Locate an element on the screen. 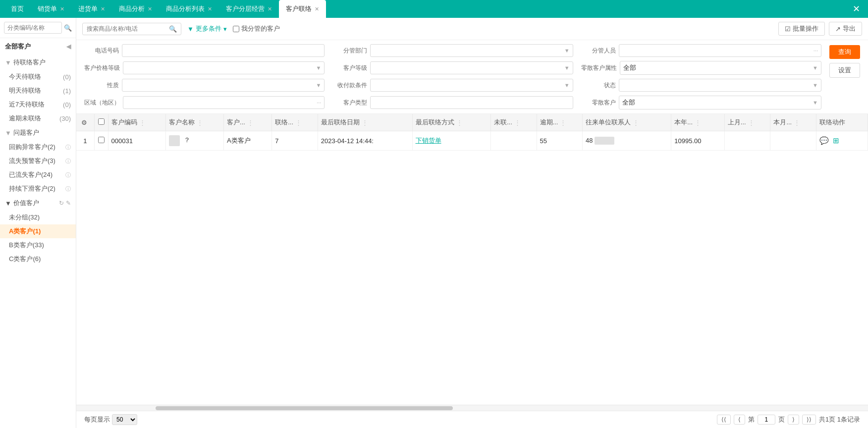 The height and width of the screenshot is (428, 868). filter-status-select: ▼ is located at coordinates (720, 85).